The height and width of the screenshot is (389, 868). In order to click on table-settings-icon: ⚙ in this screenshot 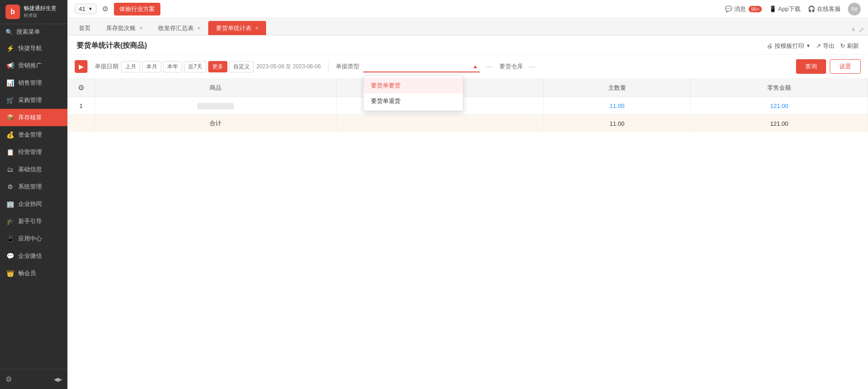, I will do `click(81, 87)`.